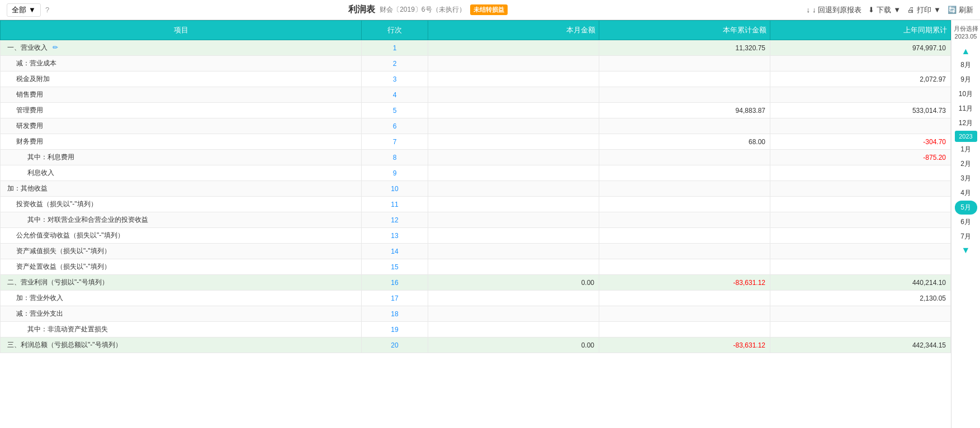 This screenshot has width=980, height=428. Describe the element at coordinates (966, 208) in the screenshot. I see `month-item: 5月` at that location.